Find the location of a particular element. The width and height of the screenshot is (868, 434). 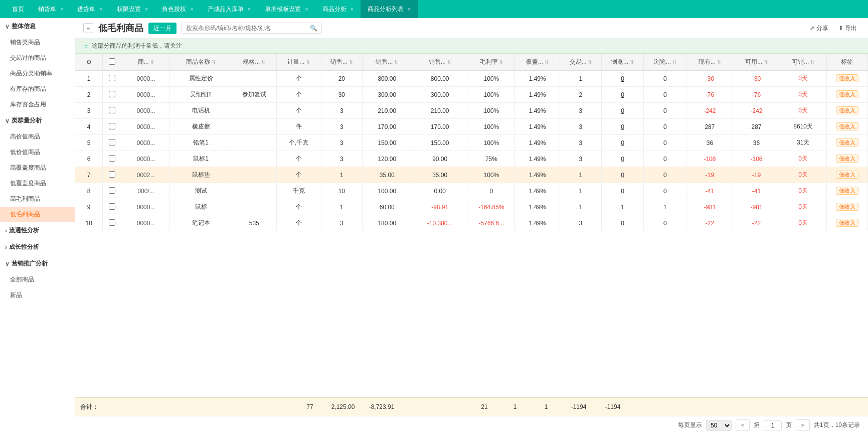

row-name: 鼠标垫 is located at coordinates (201, 175).